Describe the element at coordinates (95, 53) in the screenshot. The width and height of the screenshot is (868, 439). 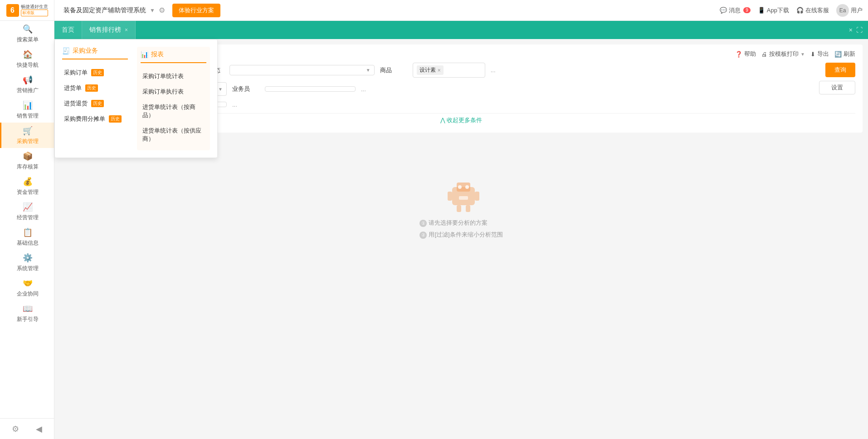
I see `purchase-business-title: 🧾 采购业务` at that location.